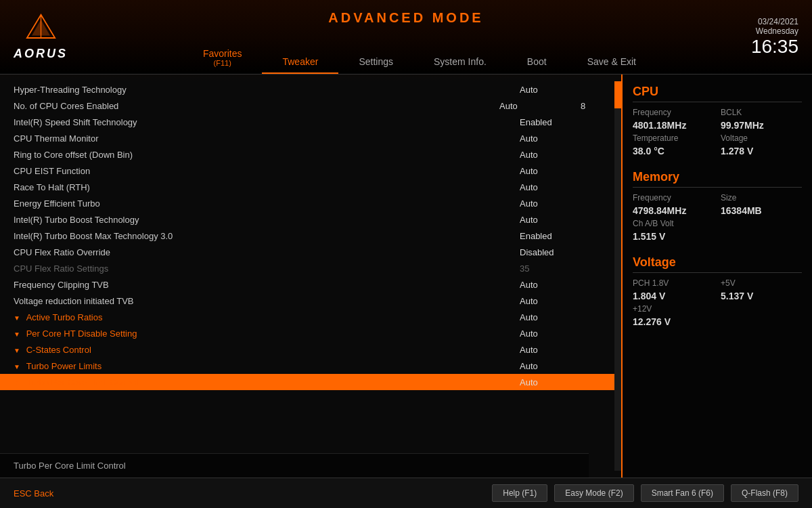 Image resolution: width=812 pixels, height=508 pixels. What do you see at coordinates (775, 47) in the screenshot?
I see `time-display: 16:35` at bounding box center [775, 47].